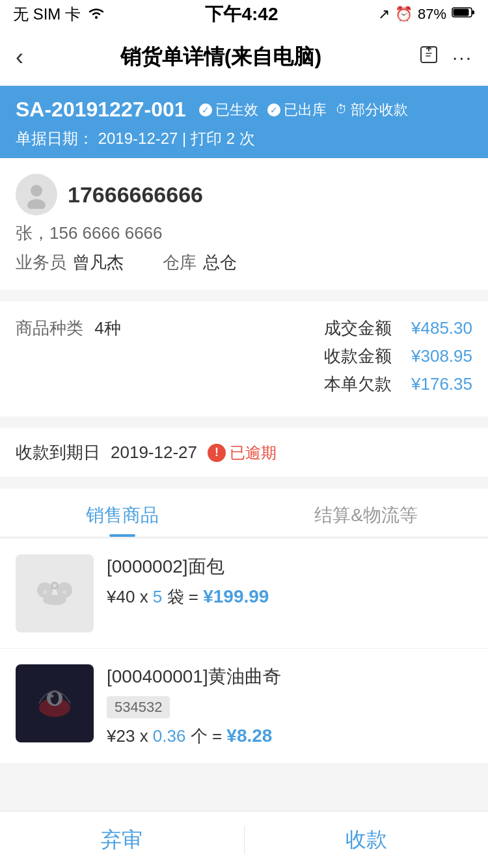  What do you see at coordinates (305, 110) in the screenshot?
I see `badge-shipped-label: 已出库` at bounding box center [305, 110].